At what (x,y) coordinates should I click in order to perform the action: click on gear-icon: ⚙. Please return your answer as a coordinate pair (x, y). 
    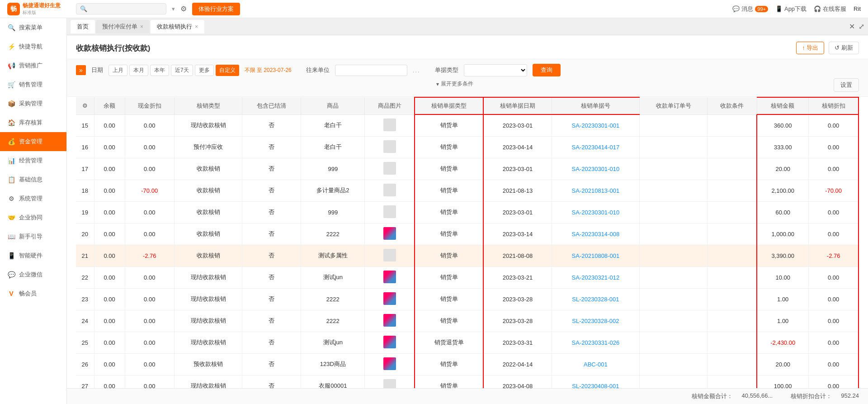
    Looking at the image, I should click on (184, 9).